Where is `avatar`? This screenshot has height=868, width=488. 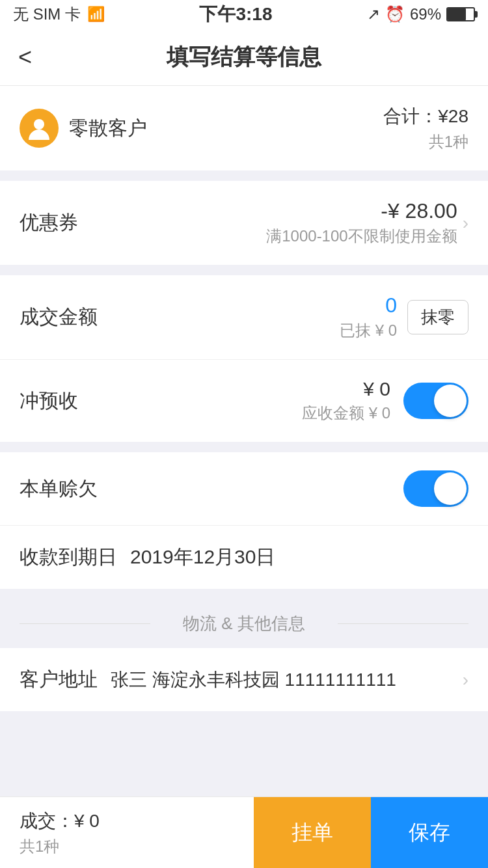 avatar is located at coordinates (39, 128).